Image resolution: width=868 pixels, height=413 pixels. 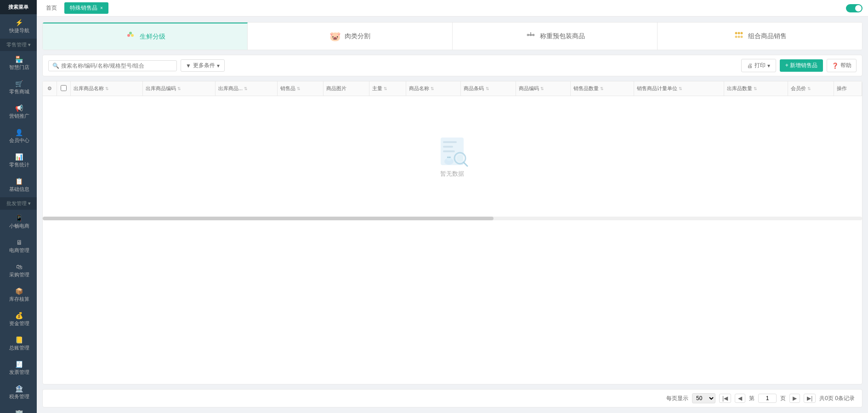 I want to click on sort-arrows10: ⇅, so click(x=681, y=89).